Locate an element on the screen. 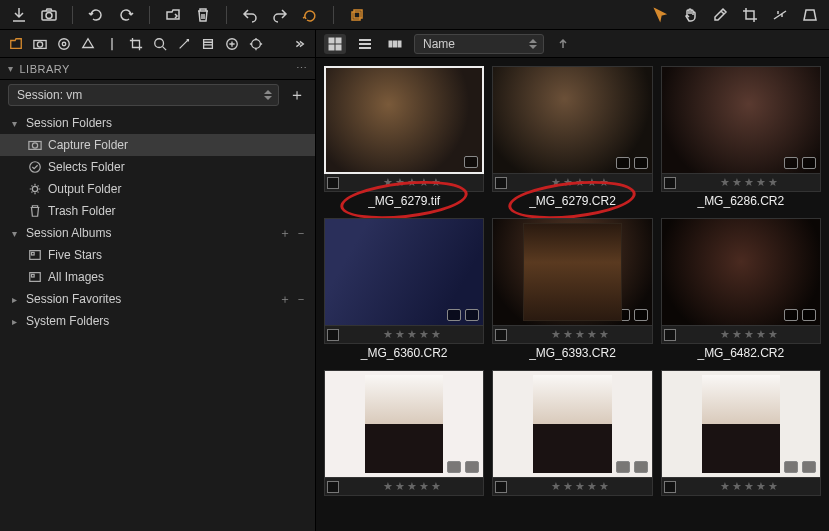  redo-icon is located at coordinates (280, 15).